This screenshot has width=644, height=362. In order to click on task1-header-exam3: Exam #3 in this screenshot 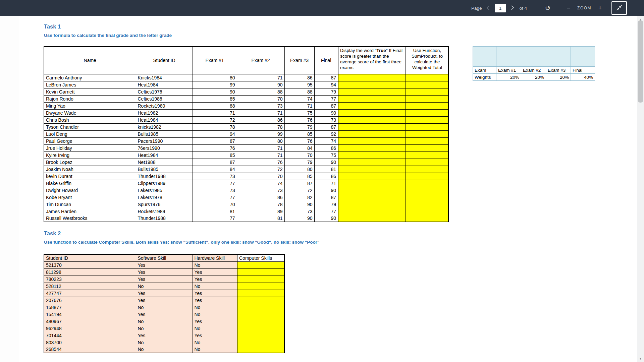, I will do `click(299, 60)`.